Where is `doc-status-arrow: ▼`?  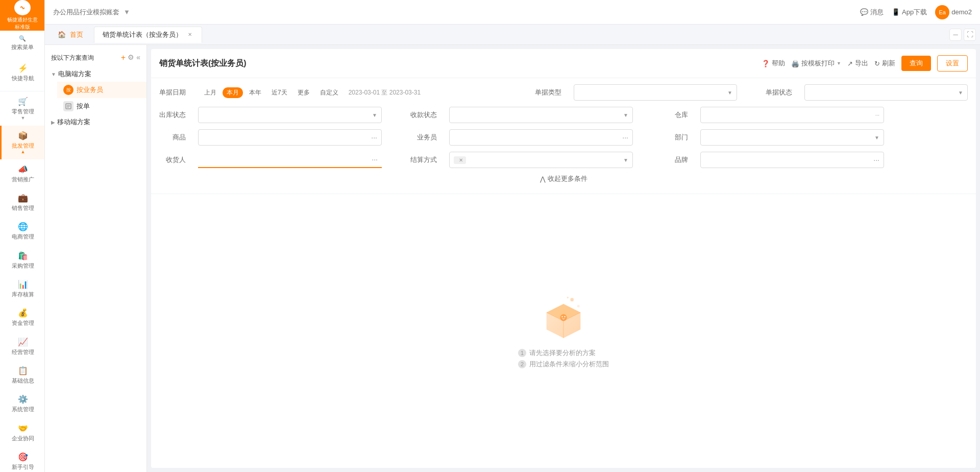 doc-status-arrow: ▼ is located at coordinates (961, 93).